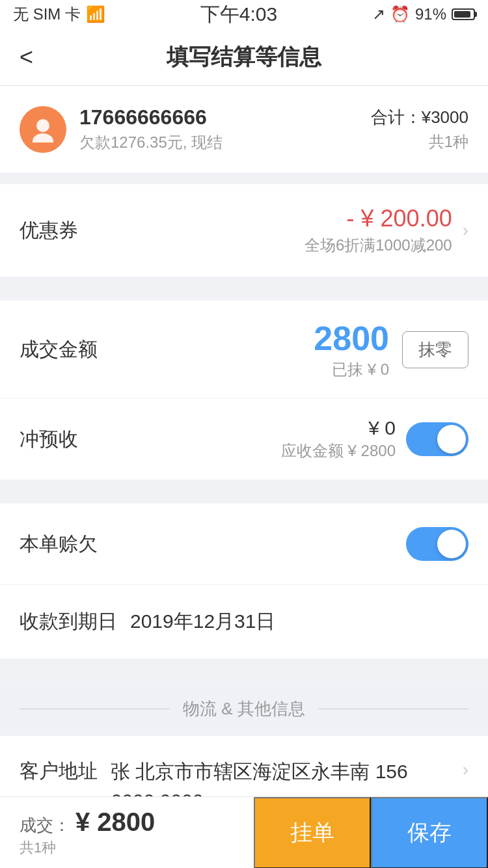  I want to click on wifi-icon: 📶, so click(96, 14).